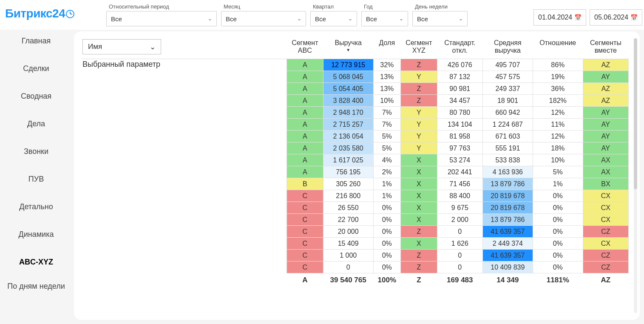 The width and height of the screenshot is (644, 324). I want to click on cell-ratio: 86%, so click(558, 65).